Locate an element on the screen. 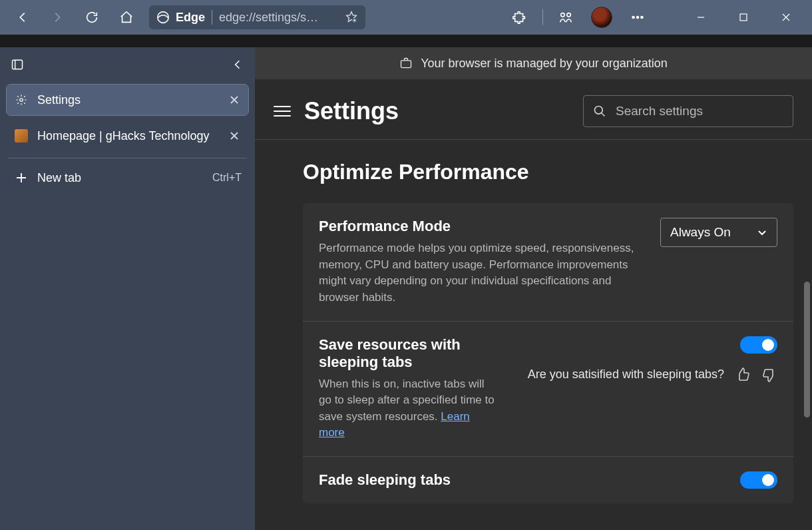 Image resolution: width=812 pixels, height=530 pixels. minimize-button is located at coordinates (701, 17).